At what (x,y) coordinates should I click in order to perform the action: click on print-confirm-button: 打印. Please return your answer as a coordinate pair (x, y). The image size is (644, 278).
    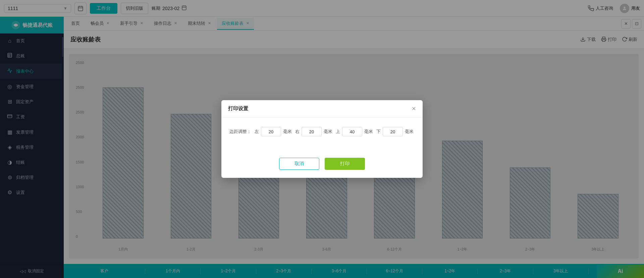
    Looking at the image, I should click on (345, 164).